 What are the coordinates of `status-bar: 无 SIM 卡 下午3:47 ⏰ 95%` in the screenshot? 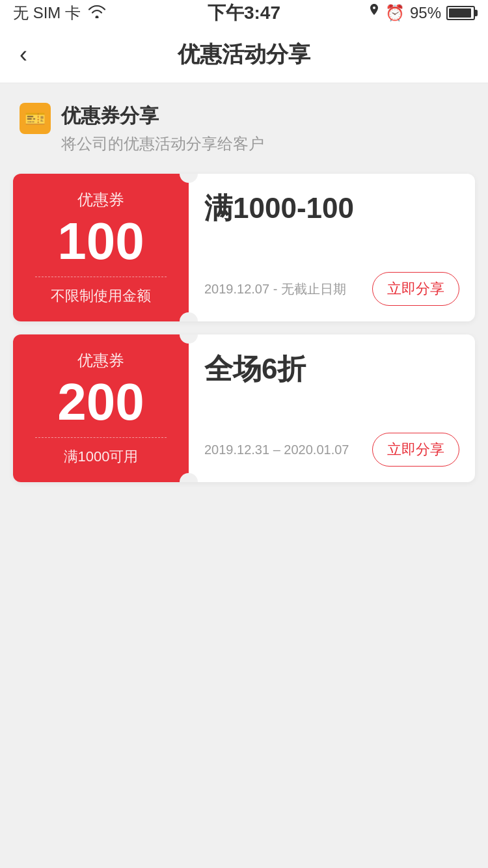 It's located at (244, 13).